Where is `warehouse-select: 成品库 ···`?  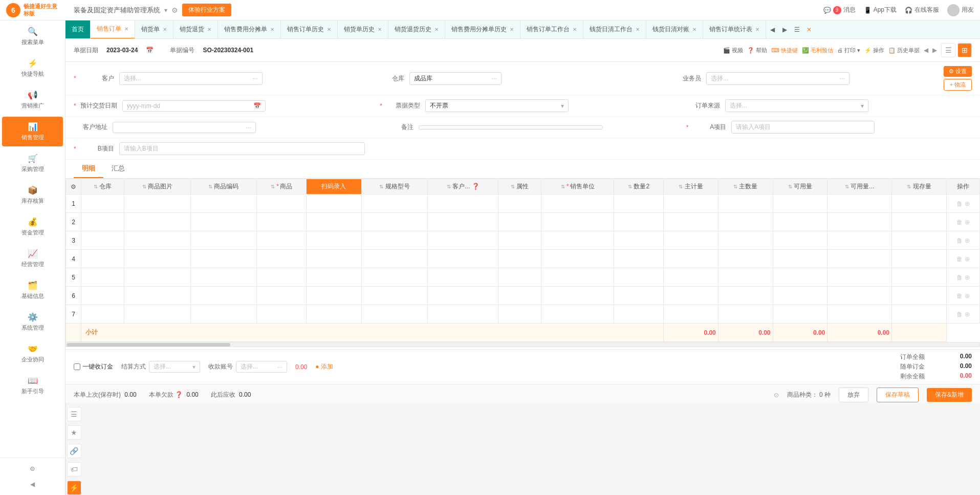
warehouse-select: 成品库 ··· is located at coordinates (455, 79).